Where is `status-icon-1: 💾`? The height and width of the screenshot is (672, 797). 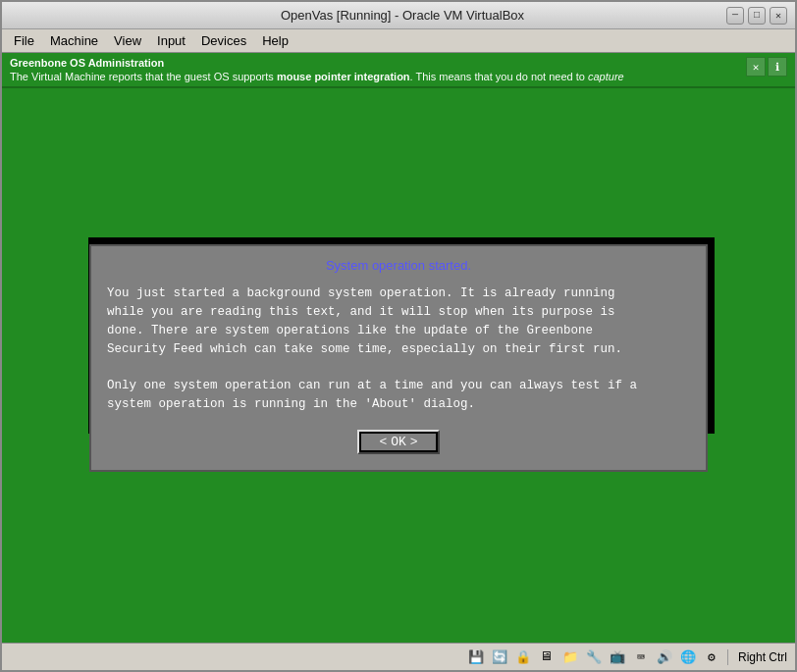 status-icon-1: 💾 is located at coordinates (476, 657).